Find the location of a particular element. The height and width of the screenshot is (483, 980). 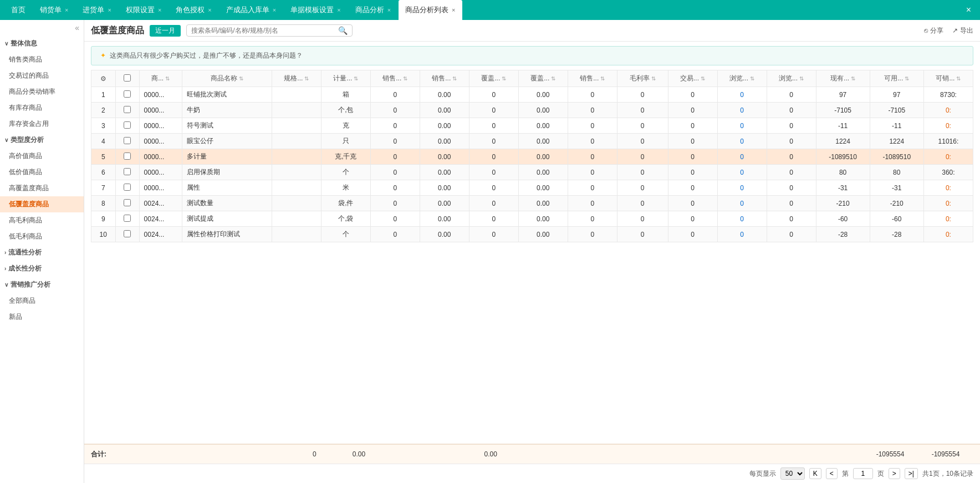

last-page-button: >| is located at coordinates (911, 474).